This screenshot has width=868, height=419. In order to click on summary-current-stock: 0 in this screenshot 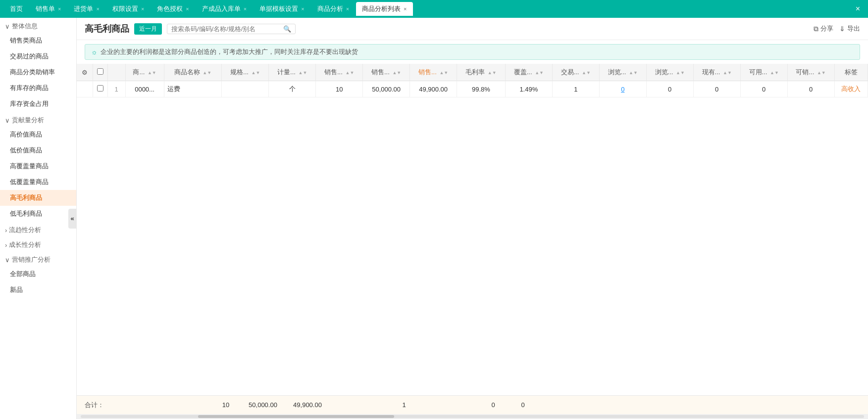, I will do `click(493, 405)`.